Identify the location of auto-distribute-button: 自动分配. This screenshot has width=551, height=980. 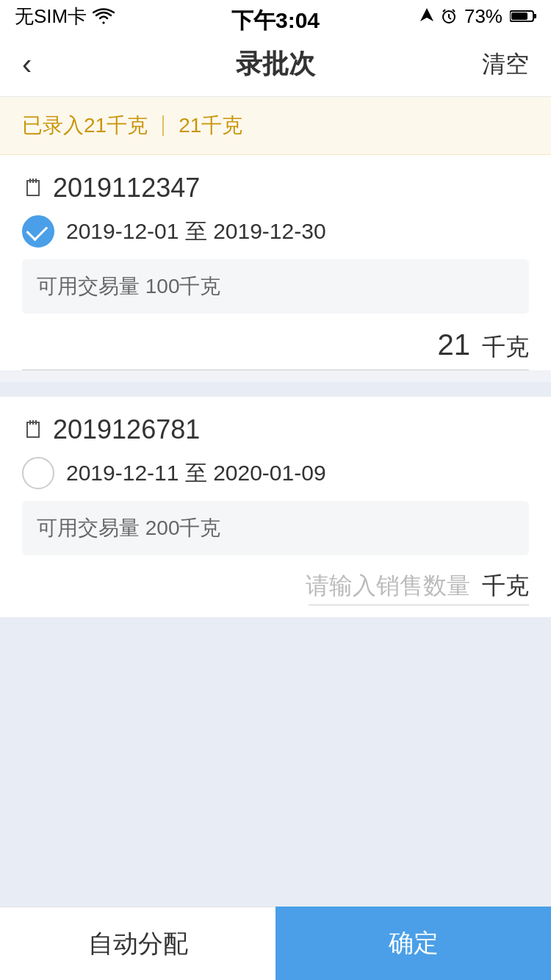
(138, 943).